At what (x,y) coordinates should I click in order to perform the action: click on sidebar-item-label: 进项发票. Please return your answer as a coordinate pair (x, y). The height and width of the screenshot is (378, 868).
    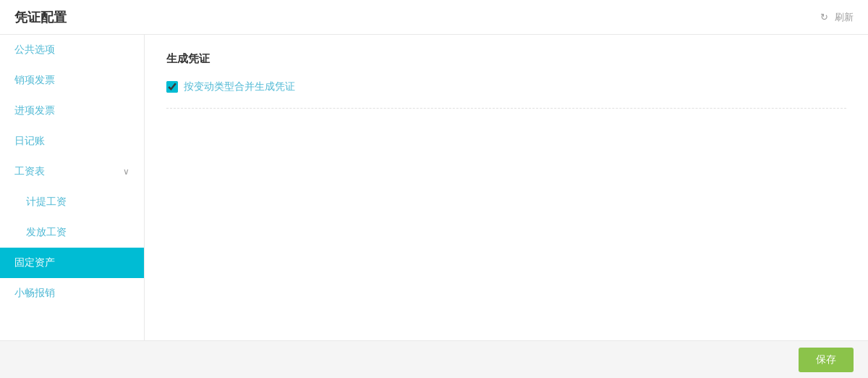
    Looking at the image, I should click on (35, 111).